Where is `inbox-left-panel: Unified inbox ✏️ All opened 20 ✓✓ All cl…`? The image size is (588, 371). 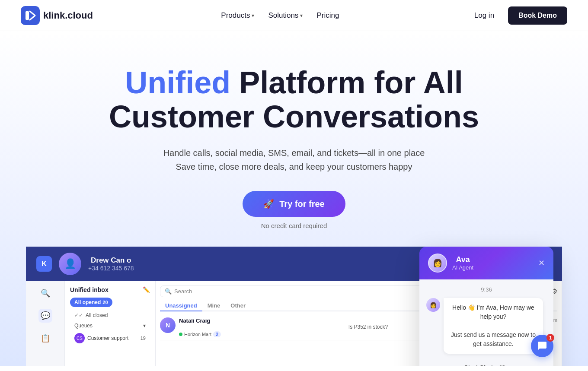 inbox-left-panel: Unified inbox ✏️ All opened 20 ✓✓ All cl… is located at coordinates (110, 323).